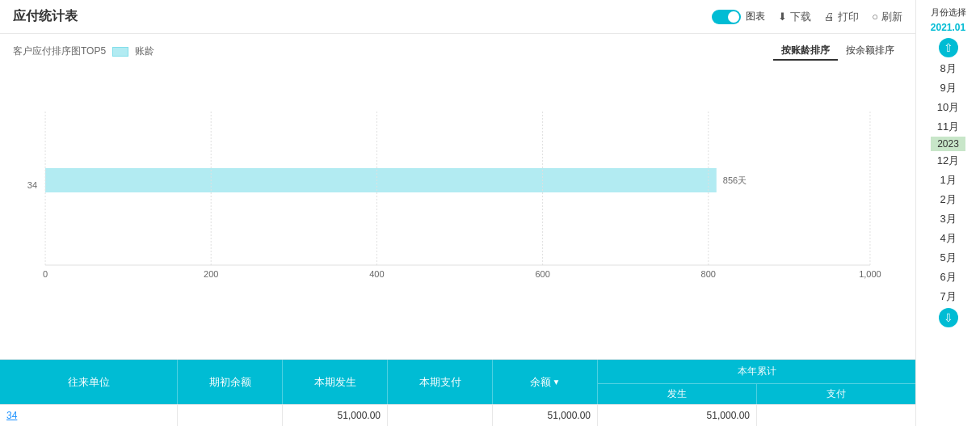 The image size is (980, 426). What do you see at coordinates (948, 144) in the screenshot?
I see `sidebar-year-marker: 2023` at bounding box center [948, 144].